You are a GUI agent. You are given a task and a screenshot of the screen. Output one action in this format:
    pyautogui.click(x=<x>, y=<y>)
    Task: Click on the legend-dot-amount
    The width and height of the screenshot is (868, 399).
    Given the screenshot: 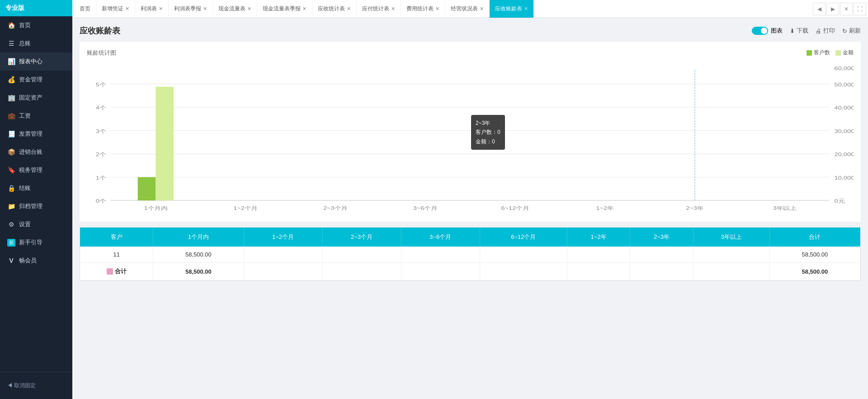 What is the action you would take?
    pyautogui.click(x=838, y=53)
    